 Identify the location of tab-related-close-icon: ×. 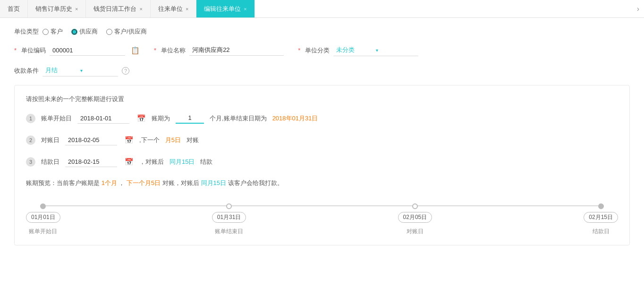
(187, 9).